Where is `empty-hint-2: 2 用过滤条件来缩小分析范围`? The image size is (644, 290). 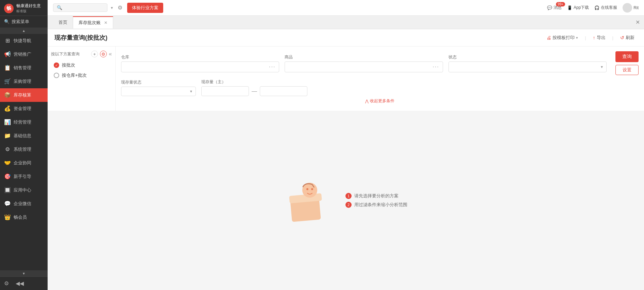
empty-hint-2: 2 用过滤条件来缩小分析范围 is located at coordinates (376, 205).